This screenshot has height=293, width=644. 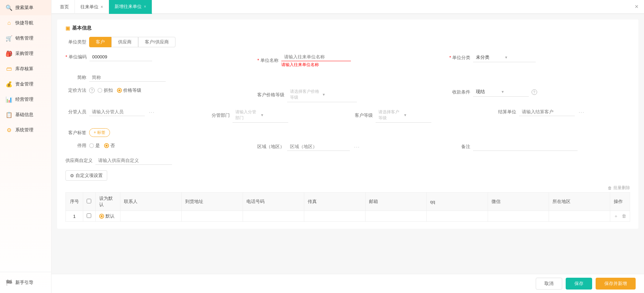 I want to click on col-wechat: 微信, so click(x=518, y=202).